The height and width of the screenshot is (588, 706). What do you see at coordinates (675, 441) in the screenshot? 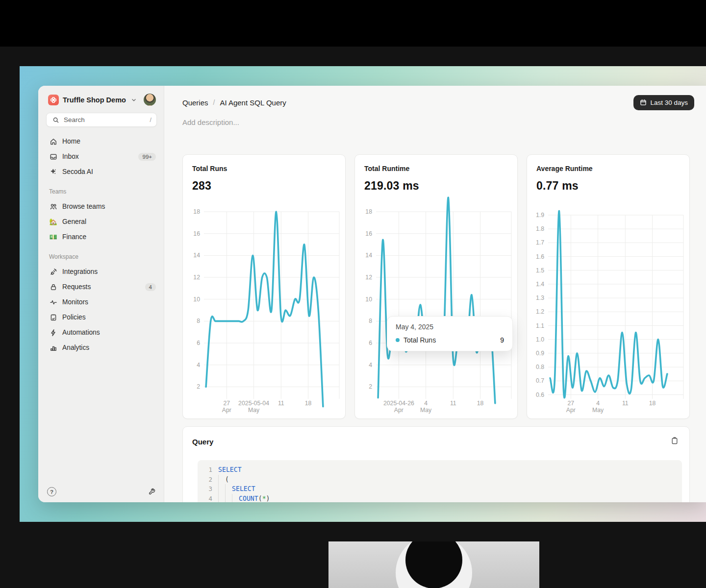
I see `copy-query-icon` at bounding box center [675, 441].